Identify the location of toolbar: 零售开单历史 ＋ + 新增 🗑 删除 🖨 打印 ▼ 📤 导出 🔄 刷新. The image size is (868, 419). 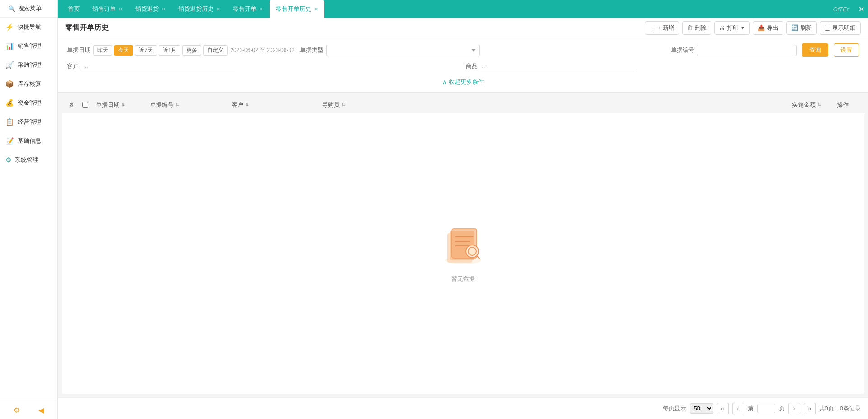
(463, 28).